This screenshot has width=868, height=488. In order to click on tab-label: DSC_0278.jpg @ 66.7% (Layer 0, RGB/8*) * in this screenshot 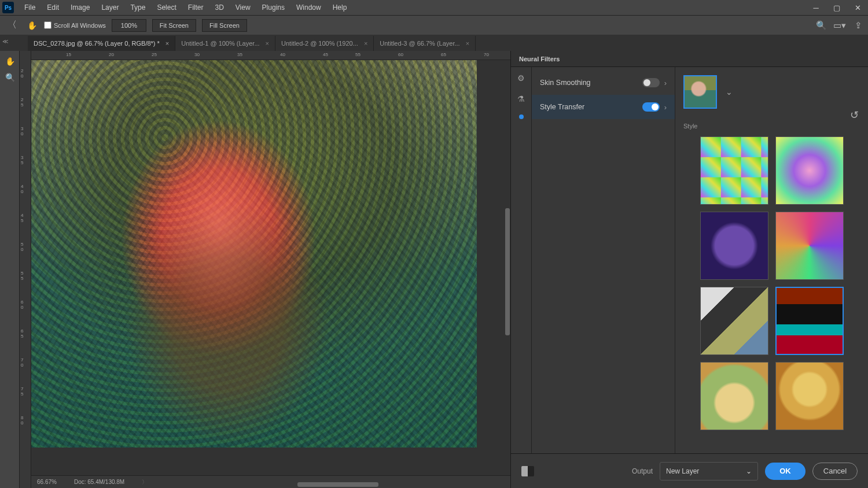, I will do `click(97, 43)`.